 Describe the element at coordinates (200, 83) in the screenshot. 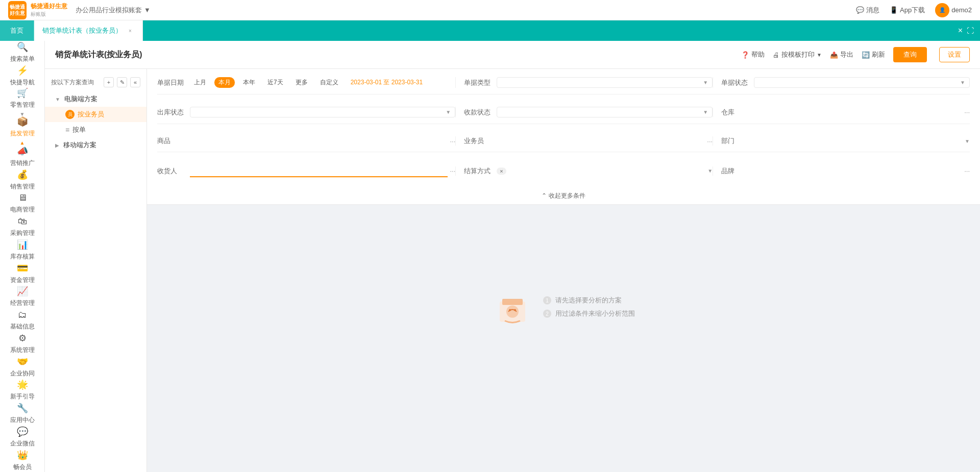

I see `date-last-month: 上月` at that location.